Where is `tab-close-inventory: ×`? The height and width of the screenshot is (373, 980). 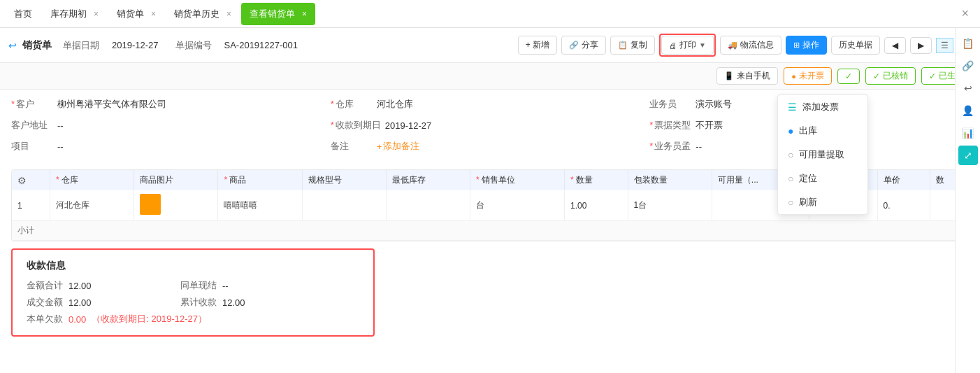 tab-close-inventory: × is located at coordinates (96, 14).